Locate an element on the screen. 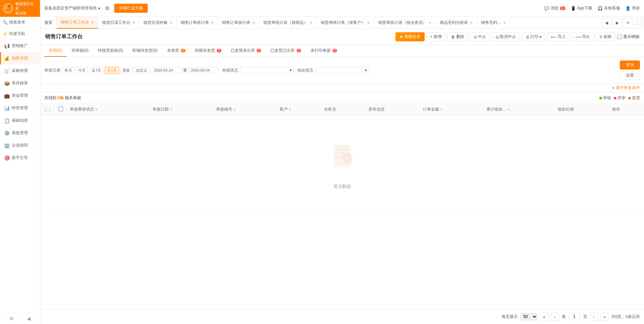 This screenshot has width=644, height=324. first-page-btn: « is located at coordinates (544, 317).